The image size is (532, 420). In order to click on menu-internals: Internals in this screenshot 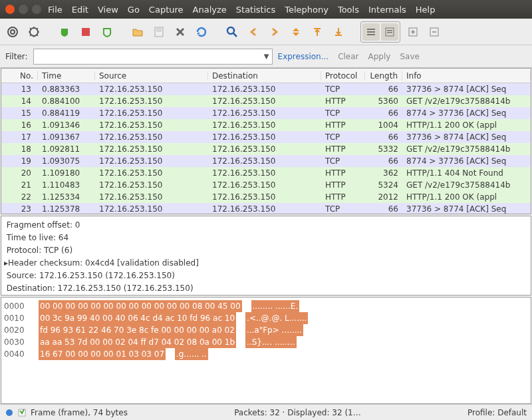, I will do `click(387, 9)`.